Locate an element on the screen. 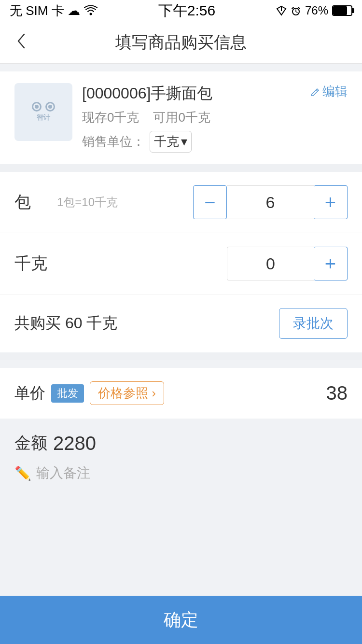 Image resolution: width=362 pixels, height=644 pixels. product-card: 智计 [0000006]手撕面包 编辑 现存0千克 可用0千克 销售单位： 千克… is located at coordinates (181, 118).